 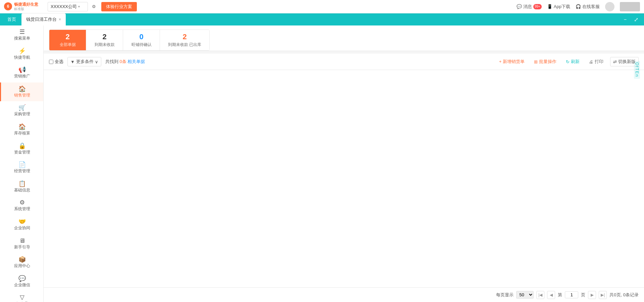 What do you see at coordinates (125, 62) in the screenshot?
I see `found-text: 共找到 0条 相关单据` at bounding box center [125, 62].